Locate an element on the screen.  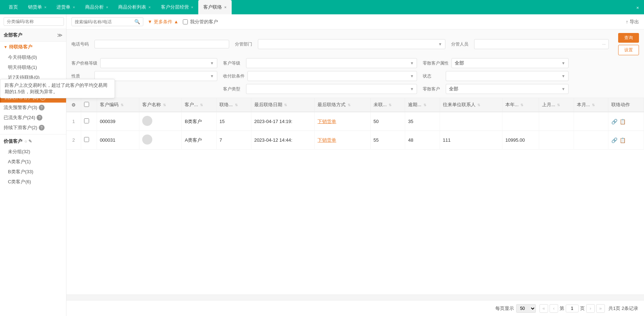
sidebar-item-tomorrow: 明天待联络(1) is located at coordinates (33, 67).